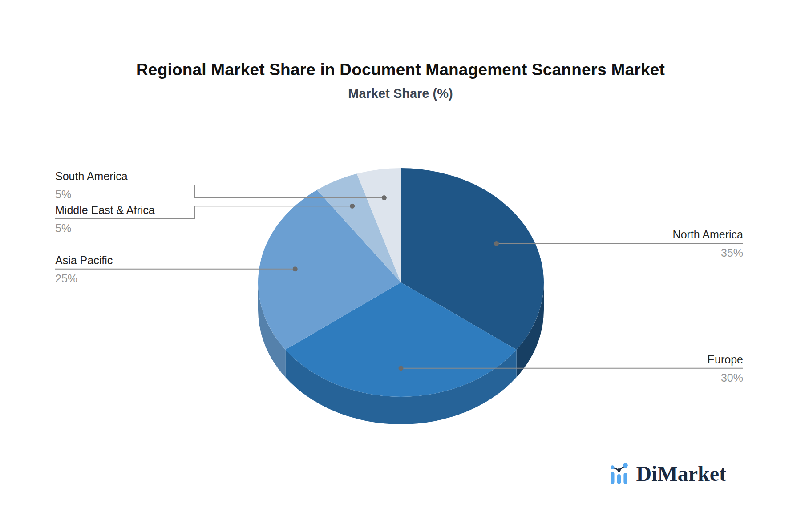 Image resolution: width=801 pixels, height=532 pixels. What do you see at coordinates (401, 368) in the screenshot?
I see `leader-dot-europe` at bounding box center [401, 368].